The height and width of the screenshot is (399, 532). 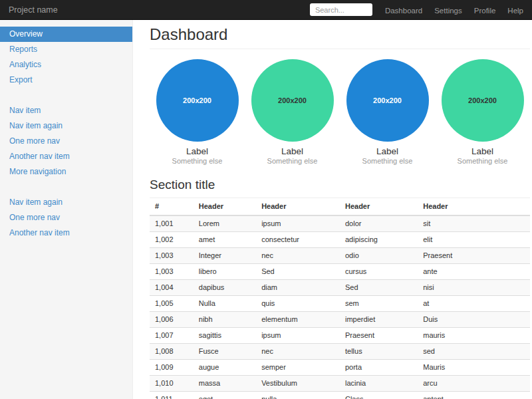 What do you see at coordinates (225, 352) in the screenshot?
I see `table-cell: Fusce` at bounding box center [225, 352].